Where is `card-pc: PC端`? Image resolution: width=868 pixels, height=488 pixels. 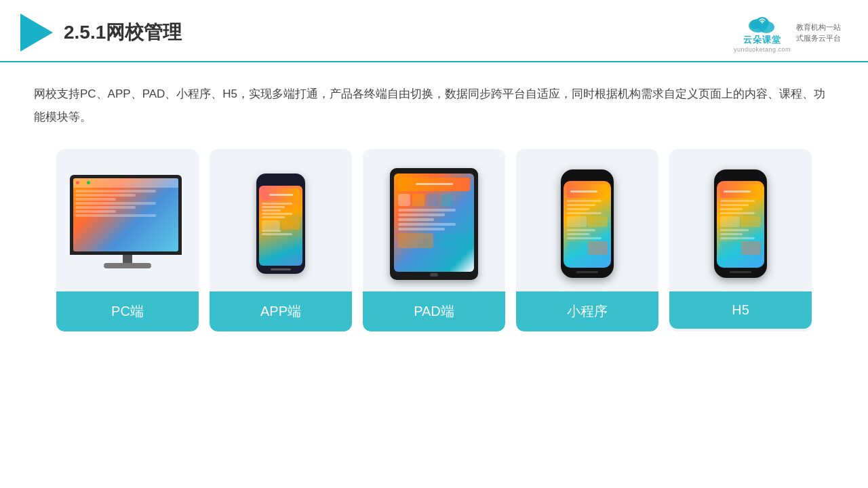 card-pc: PC端 is located at coordinates (127, 240).